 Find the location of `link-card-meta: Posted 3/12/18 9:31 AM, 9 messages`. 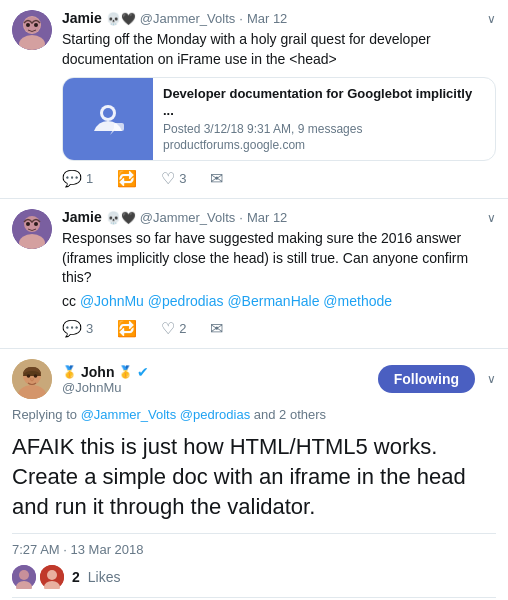

link-card-meta: Posted 3/12/18 9:31 AM, 9 messages is located at coordinates (324, 129).